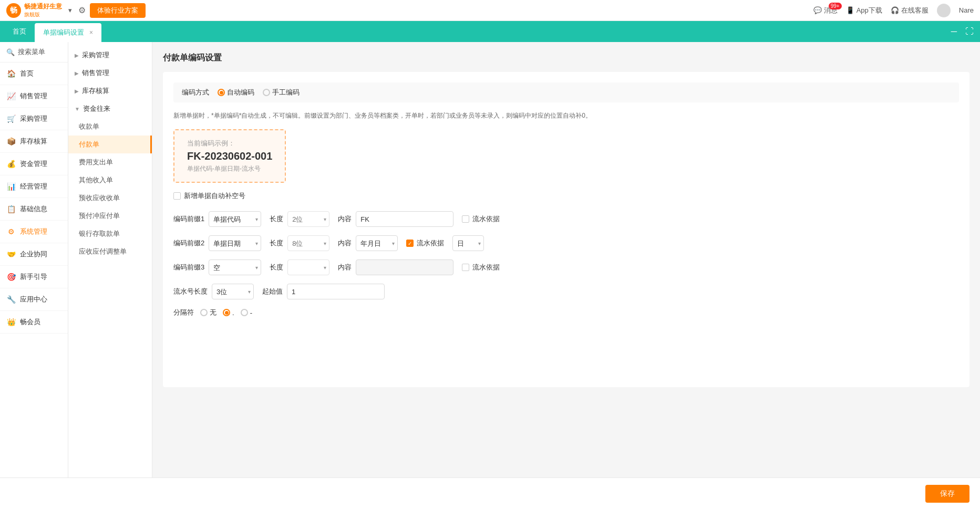 The height and width of the screenshot is (509, 980). Describe the element at coordinates (468, 243) in the screenshot. I see `serial2-unit-select: 日 月 年` at that location.